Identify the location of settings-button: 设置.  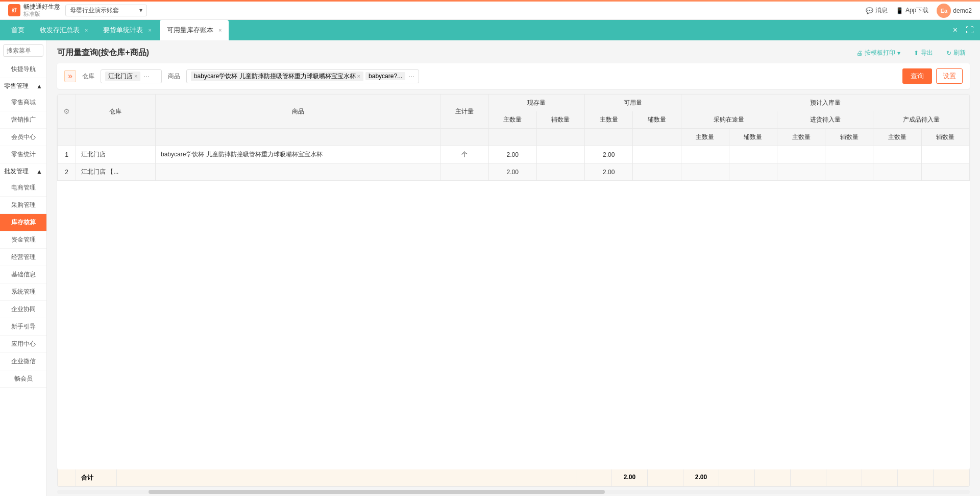
(949, 76).